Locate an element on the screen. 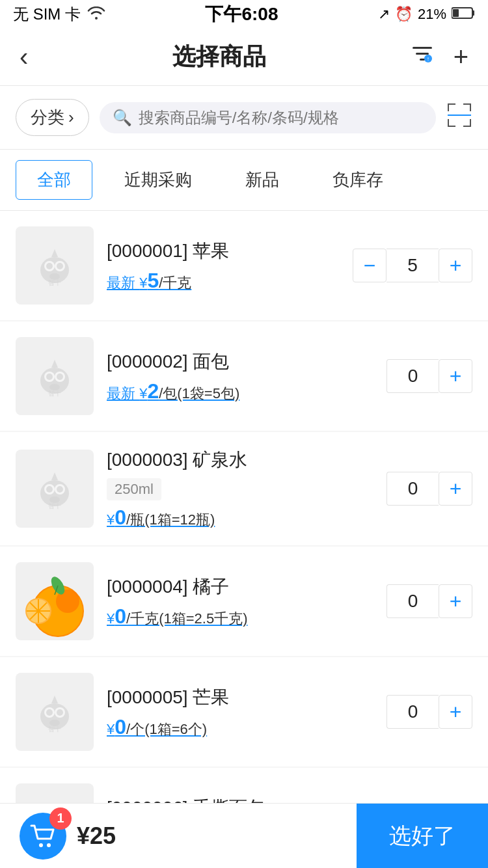 This screenshot has height=868, width=488. search-input is located at coordinates (281, 118).